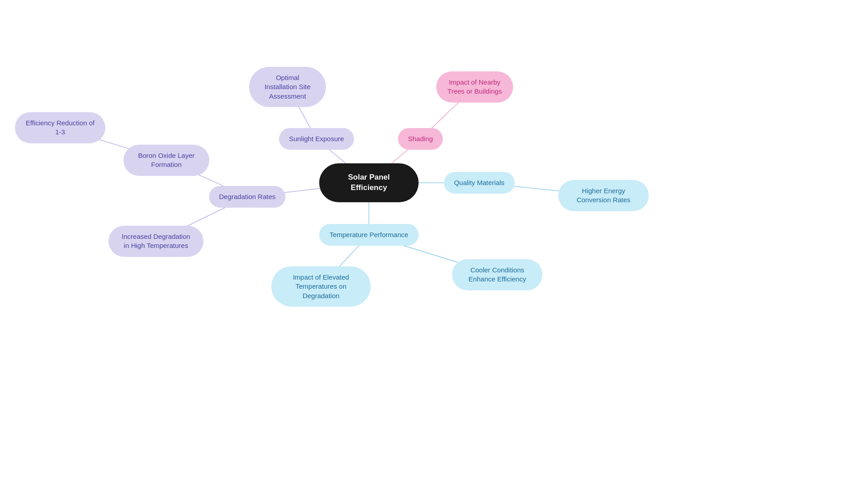  Describe the element at coordinates (420, 139) in the screenshot. I see `shading-label: Shading` at that location.